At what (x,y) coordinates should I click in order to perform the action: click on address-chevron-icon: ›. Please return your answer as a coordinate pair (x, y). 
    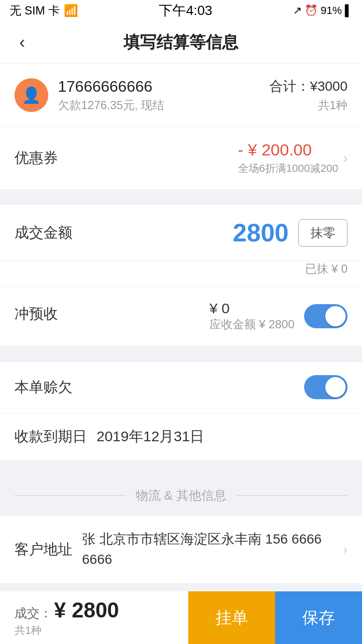
    Looking at the image, I should click on (346, 549).